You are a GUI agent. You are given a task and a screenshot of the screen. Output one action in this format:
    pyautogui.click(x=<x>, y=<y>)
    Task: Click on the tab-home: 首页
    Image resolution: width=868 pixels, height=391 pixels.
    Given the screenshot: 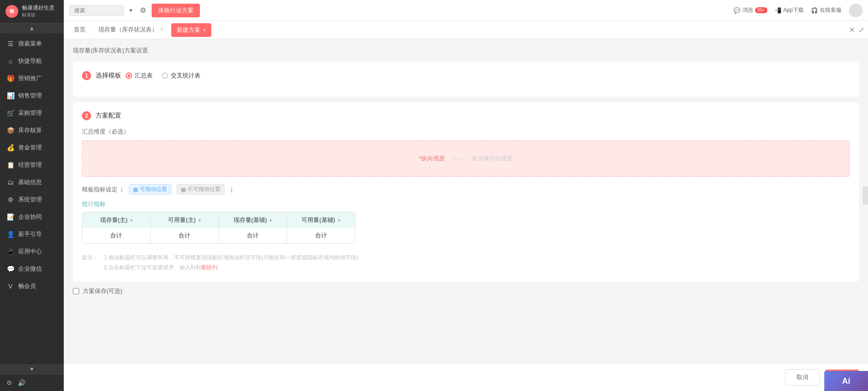 What is the action you would take?
    pyautogui.click(x=80, y=30)
    